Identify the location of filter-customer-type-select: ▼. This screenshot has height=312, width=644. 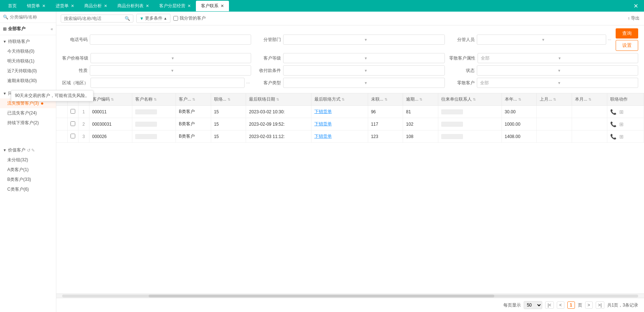
(364, 83).